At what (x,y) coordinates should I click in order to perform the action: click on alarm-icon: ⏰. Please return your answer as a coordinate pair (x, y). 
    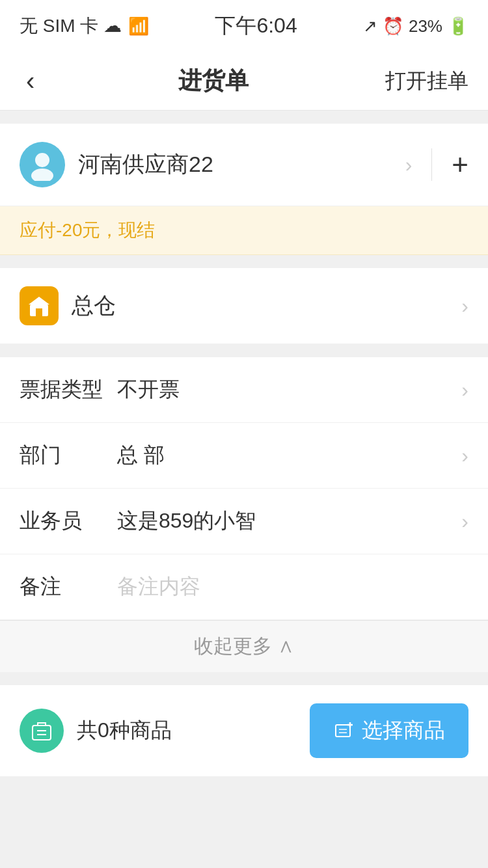
    Looking at the image, I should click on (393, 26).